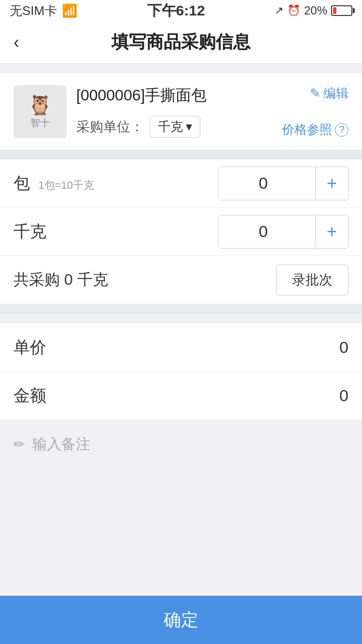  I want to click on dropdown-icon: ▾, so click(189, 126).